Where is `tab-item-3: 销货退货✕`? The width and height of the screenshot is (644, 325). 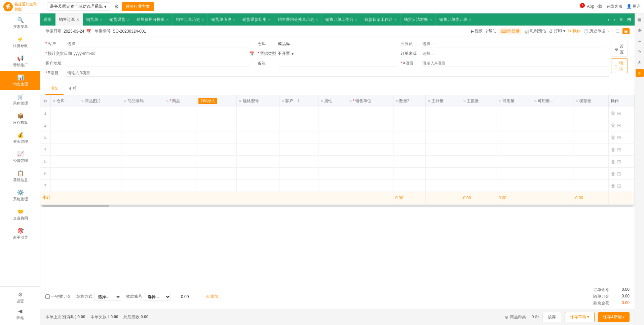 tab-item-3: 销货退货✕ is located at coordinates (120, 19).